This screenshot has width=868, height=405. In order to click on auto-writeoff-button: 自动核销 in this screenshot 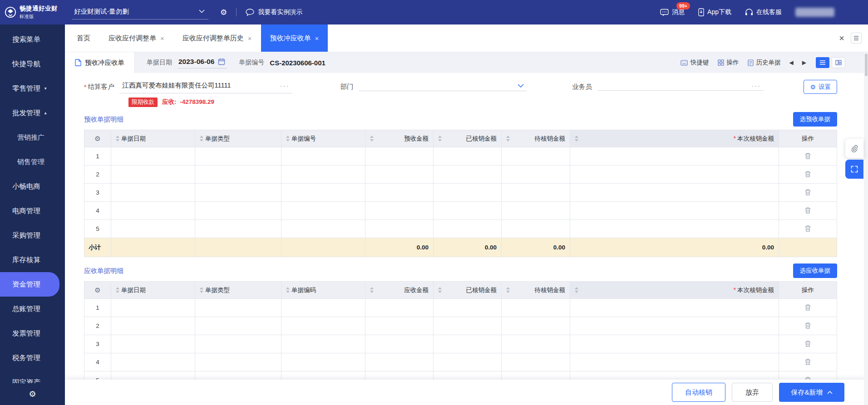, I will do `click(699, 392)`.